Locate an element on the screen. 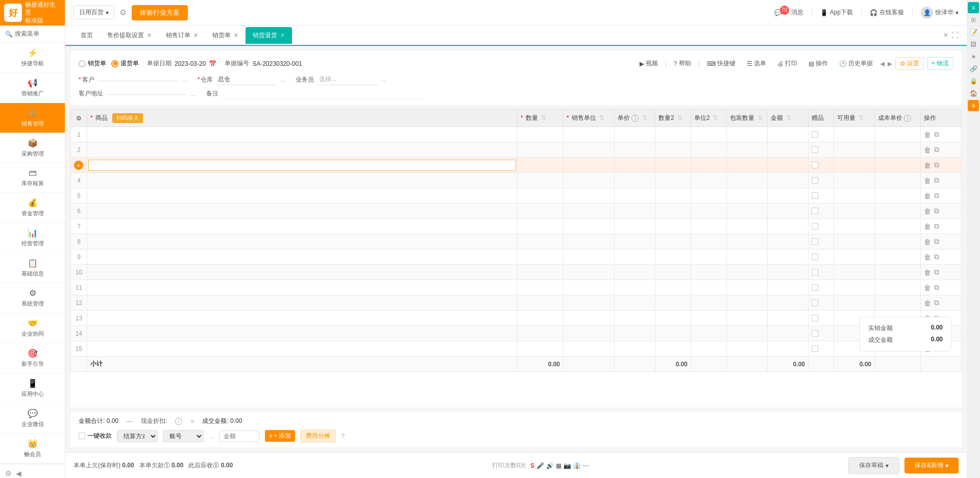 Image resolution: width=980 pixels, height=478 pixels. topbar-gear-icon: ⚙ is located at coordinates (123, 12).